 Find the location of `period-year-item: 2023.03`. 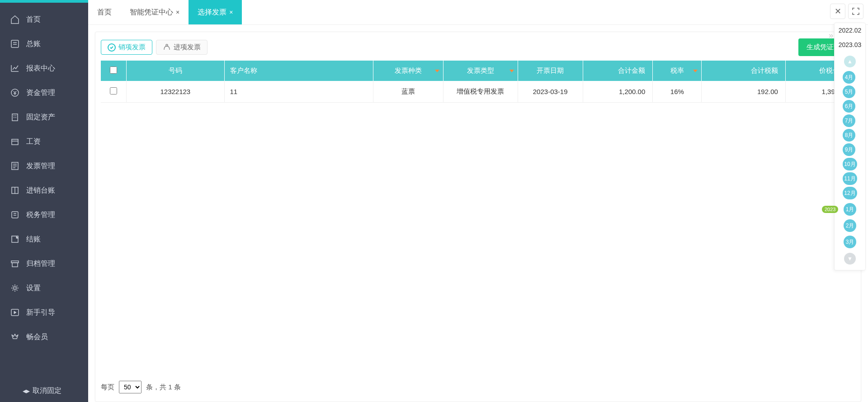

period-year-item: 2023.03 is located at coordinates (850, 45).